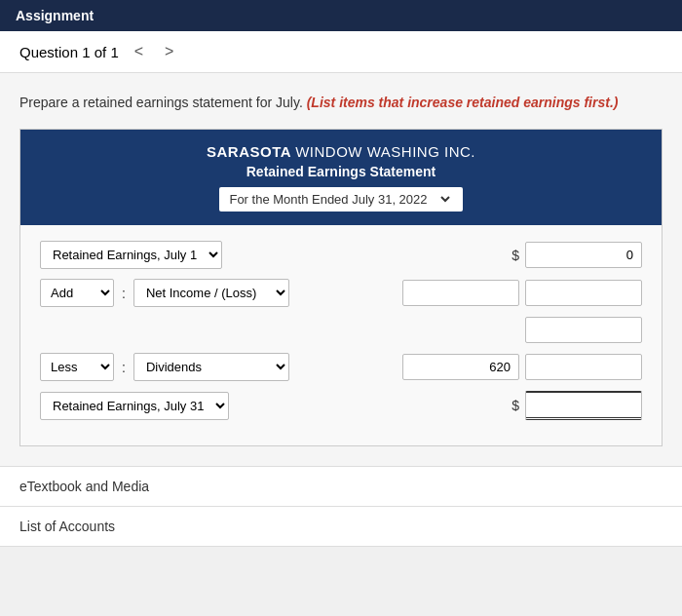  Describe the element at coordinates (77, 366) in the screenshot. I see `less-select: Less Add Deduct` at that location.